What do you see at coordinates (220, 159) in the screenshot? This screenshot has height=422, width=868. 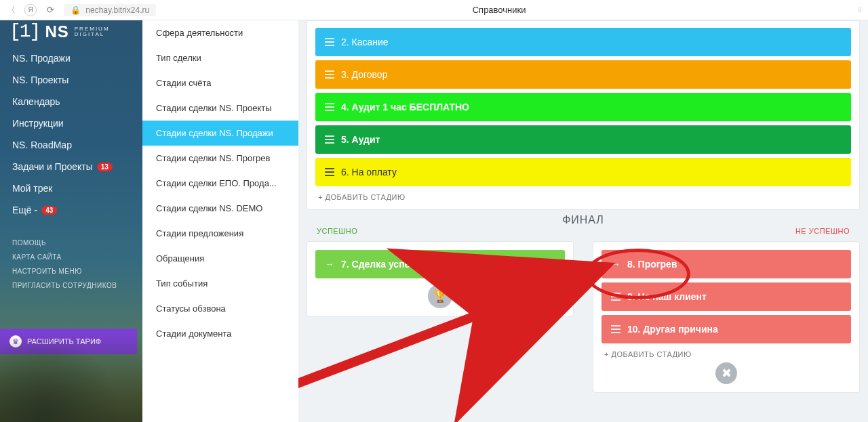 I see `sub-item: Стадии сделки NS. Прогрев` at bounding box center [220, 159].